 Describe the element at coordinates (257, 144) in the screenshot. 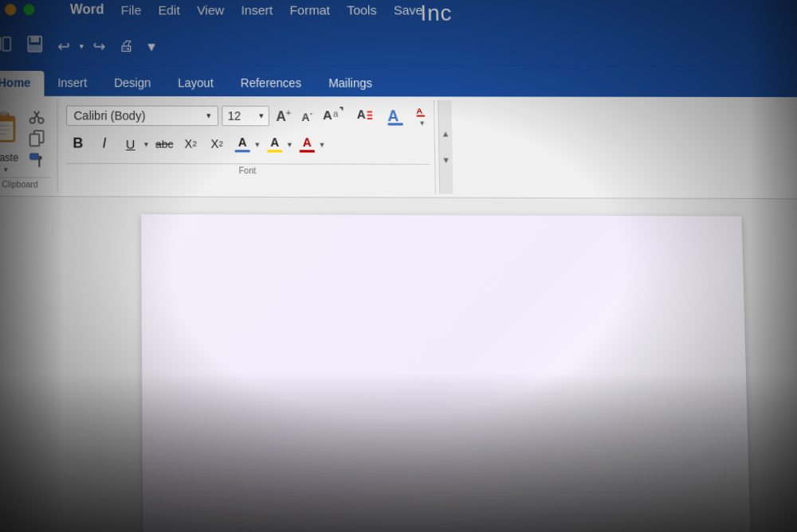

I see `font-color2-dropdown-icon: ▾` at that location.